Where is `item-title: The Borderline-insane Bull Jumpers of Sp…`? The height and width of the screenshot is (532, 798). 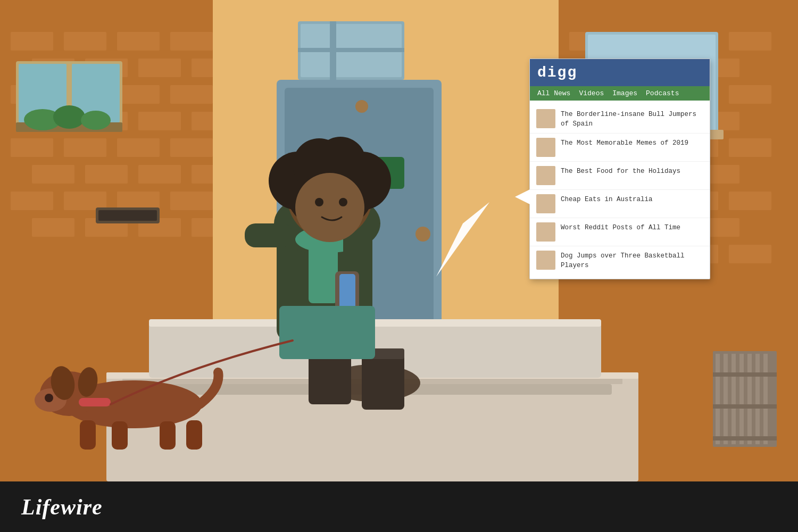
item-title: The Borderline-insane Bull Jumpers of Sp… is located at coordinates (632, 119).